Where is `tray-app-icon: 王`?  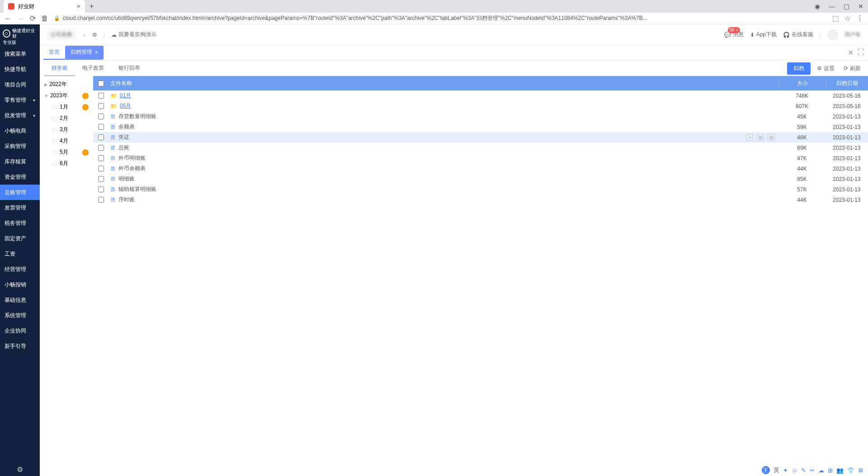 tray-app-icon: 王 is located at coordinates (766, 470).